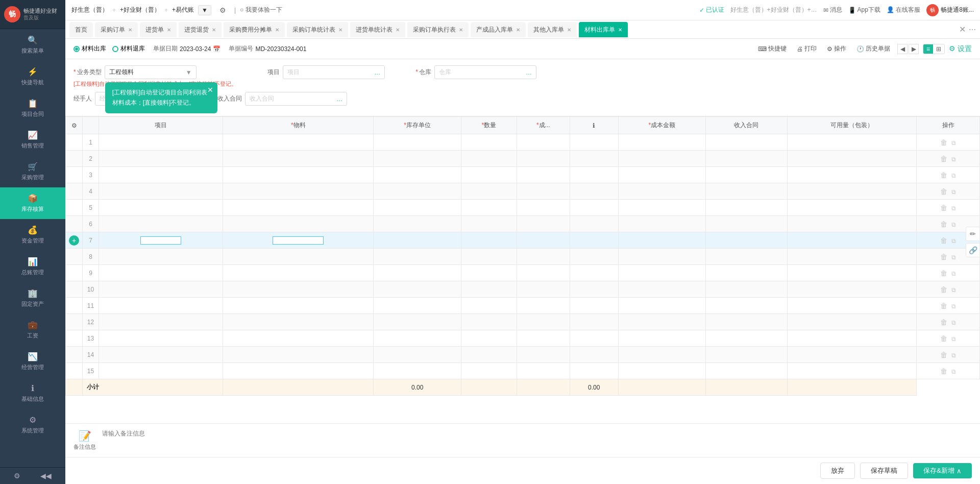 The image size is (980, 484). Describe the element at coordinates (973, 234) in the screenshot. I see `float-edit-btn: ✏` at that location.